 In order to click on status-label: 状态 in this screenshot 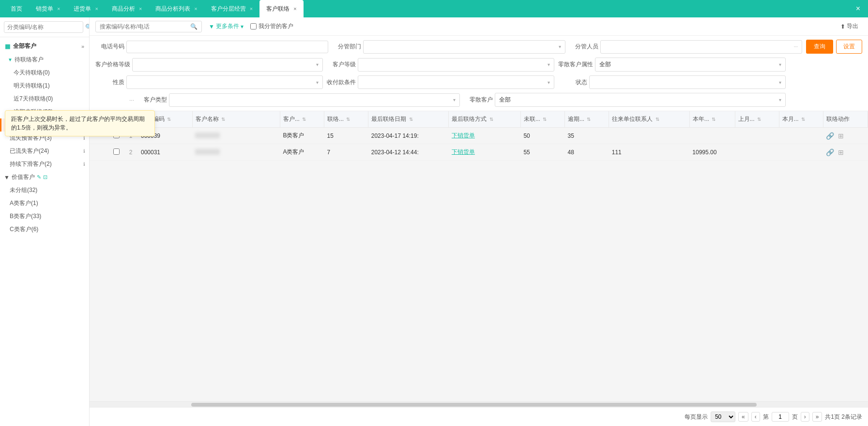, I will do `click(573, 82)`.